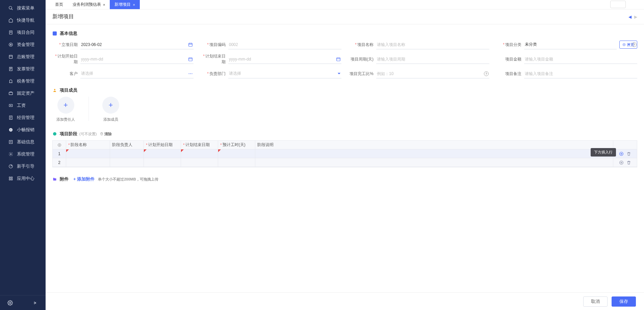  I want to click on progress-input, so click(433, 74).